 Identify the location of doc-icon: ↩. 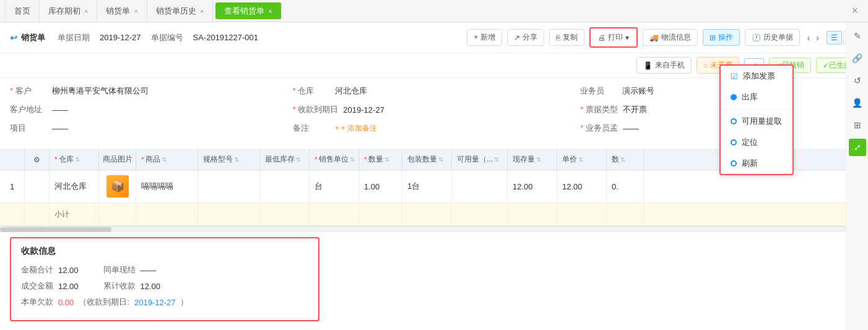
(14, 38).